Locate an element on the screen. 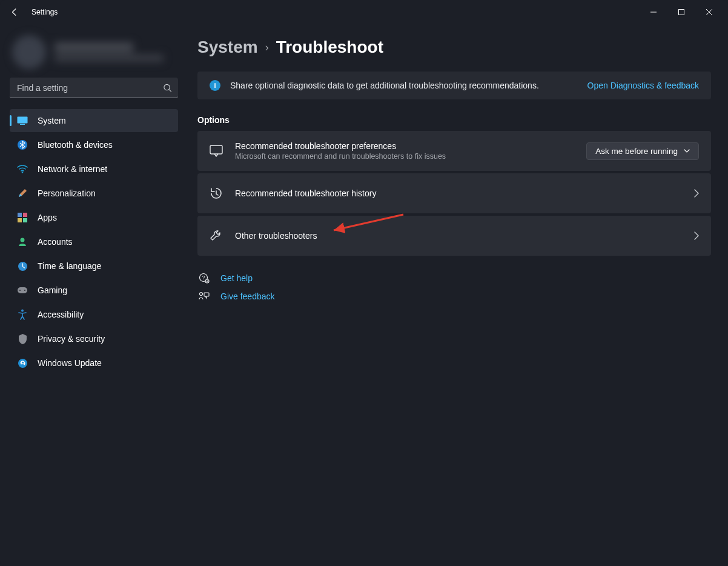 The image size is (728, 566). give-feedback-link: Give feedback is located at coordinates (455, 296).